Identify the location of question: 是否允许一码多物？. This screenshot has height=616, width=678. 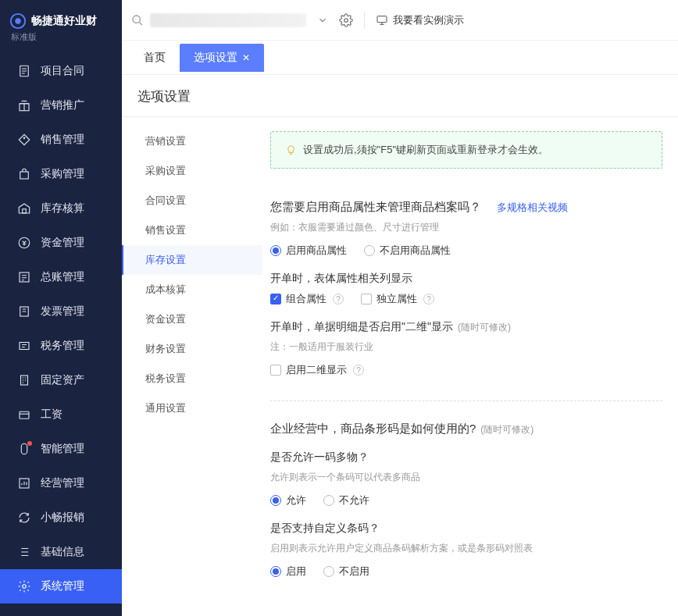
(466, 458).